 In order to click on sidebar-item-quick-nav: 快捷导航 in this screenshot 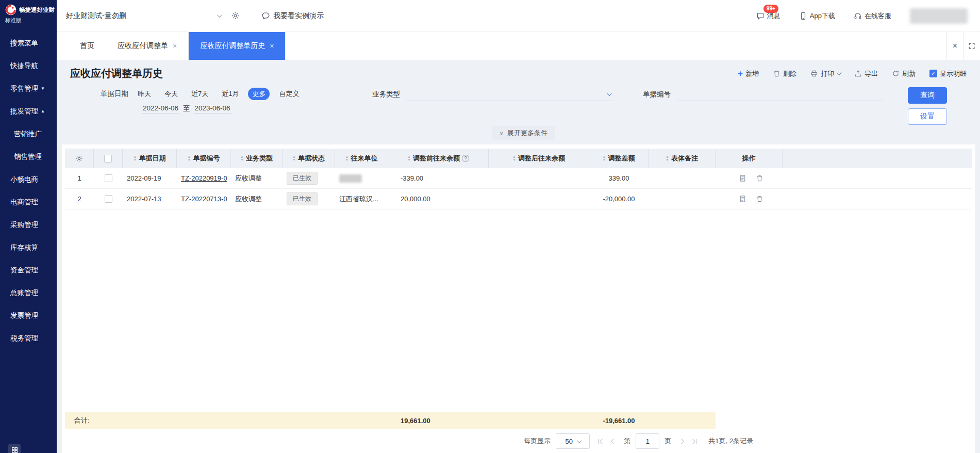, I will do `click(28, 66)`.